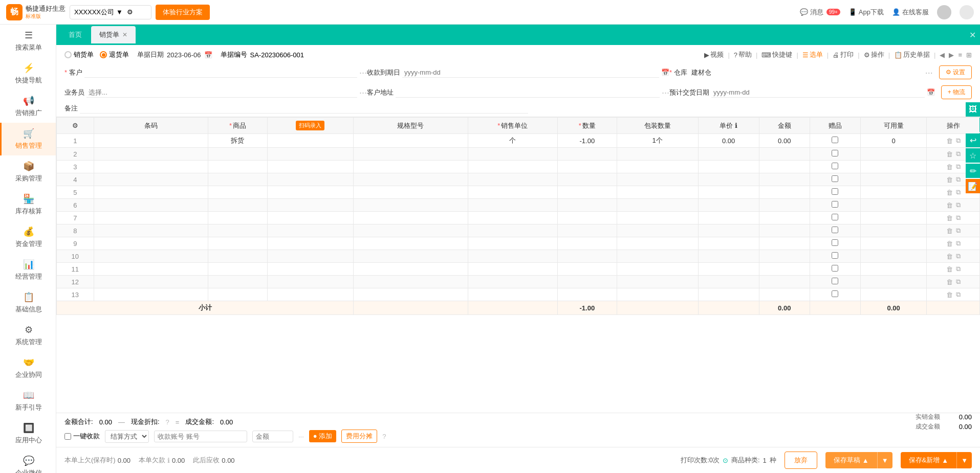  Describe the element at coordinates (531, 73) in the screenshot. I see `payment-date-input` at that location.